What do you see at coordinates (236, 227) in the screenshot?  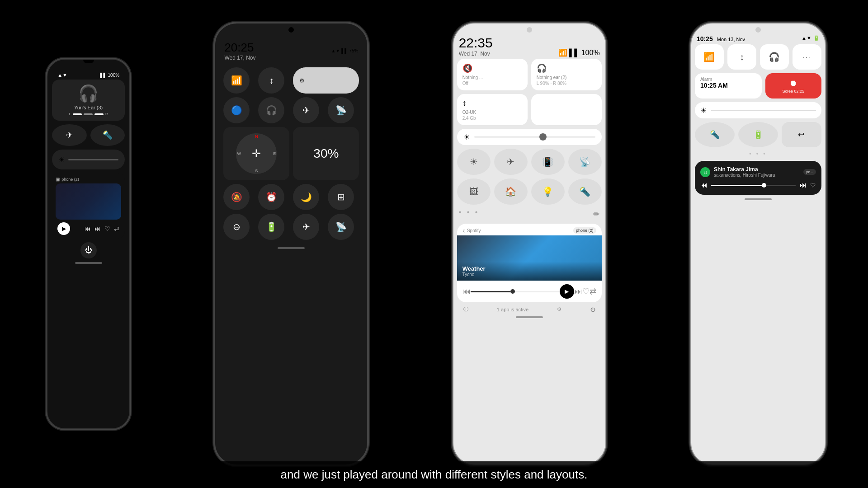 I see `minus-button: ⊖` at bounding box center [236, 227].